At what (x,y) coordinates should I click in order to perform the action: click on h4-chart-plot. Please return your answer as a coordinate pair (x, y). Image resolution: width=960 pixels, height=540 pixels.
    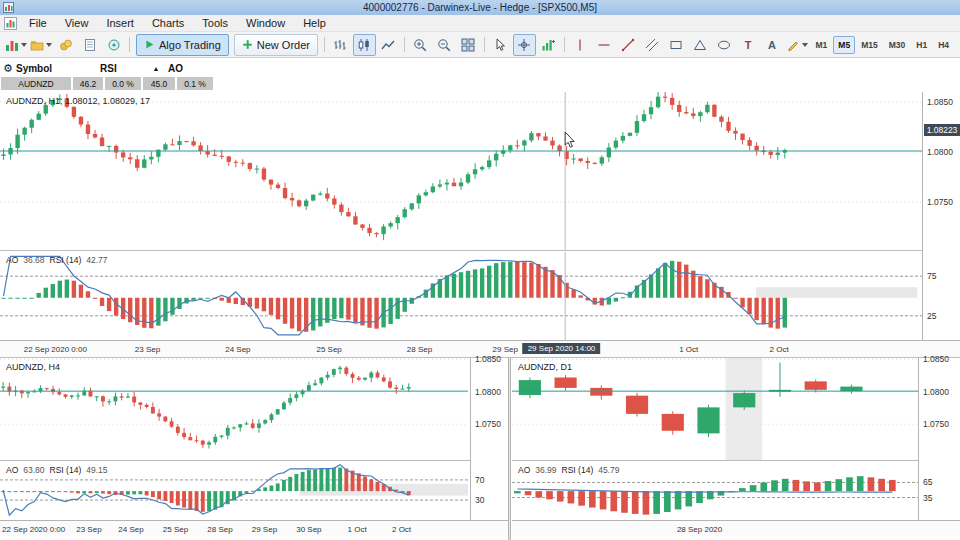
    Looking at the image, I should click on (234, 409).